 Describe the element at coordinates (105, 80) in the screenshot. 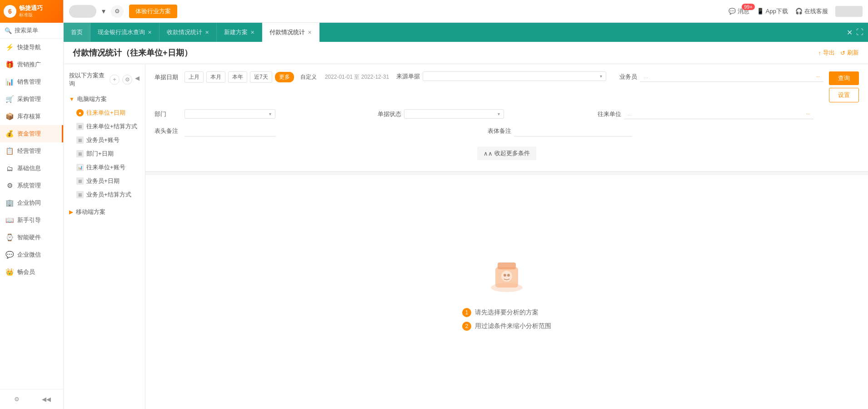

I see `left-panel-header: 按以下方案查询 + ⚙ ◀` at that location.